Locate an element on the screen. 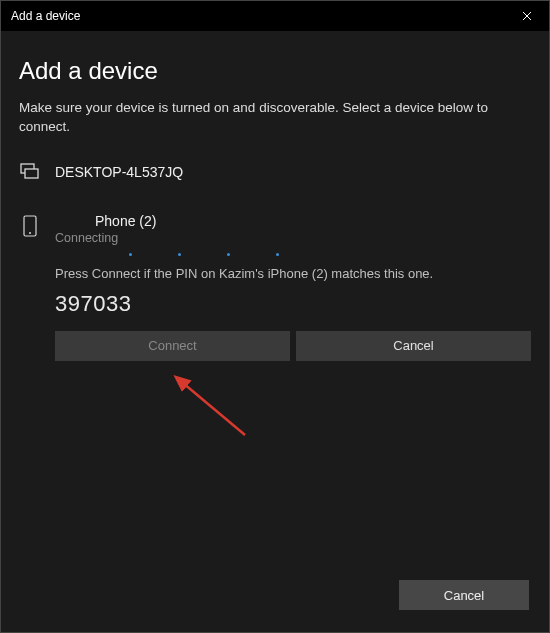 The width and height of the screenshot is (550, 633). device-item-desktop: DESKTOP-4L537JQ is located at coordinates (275, 172).